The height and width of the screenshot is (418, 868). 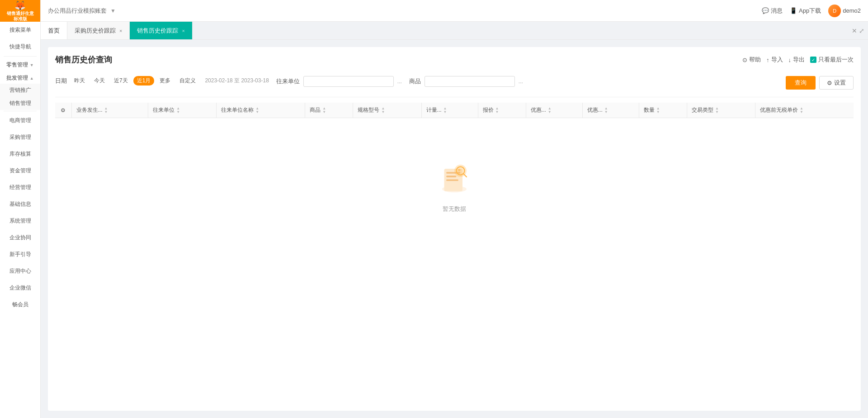 What do you see at coordinates (20, 254) in the screenshot?
I see `sidebar-item-guide: 新手引导` at bounding box center [20, 254].